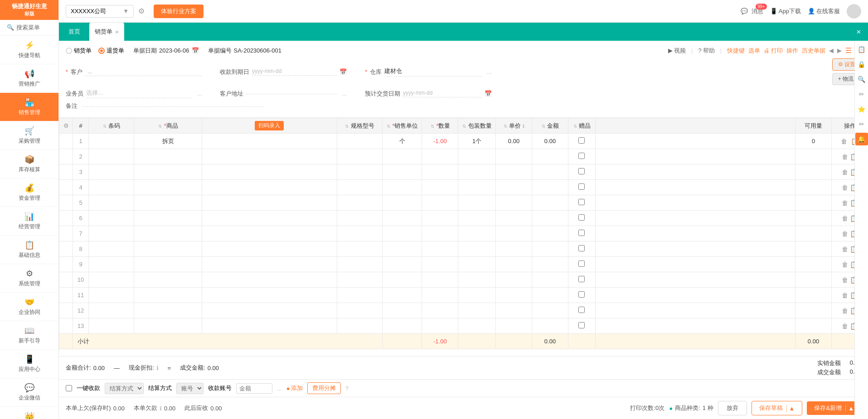 The width and height of the screenshot is (868, 419). What do you see at coordinates (677, 51) in the screenshot?
I see `action-video: ▶ 视频` at bounding box center [677, 51].